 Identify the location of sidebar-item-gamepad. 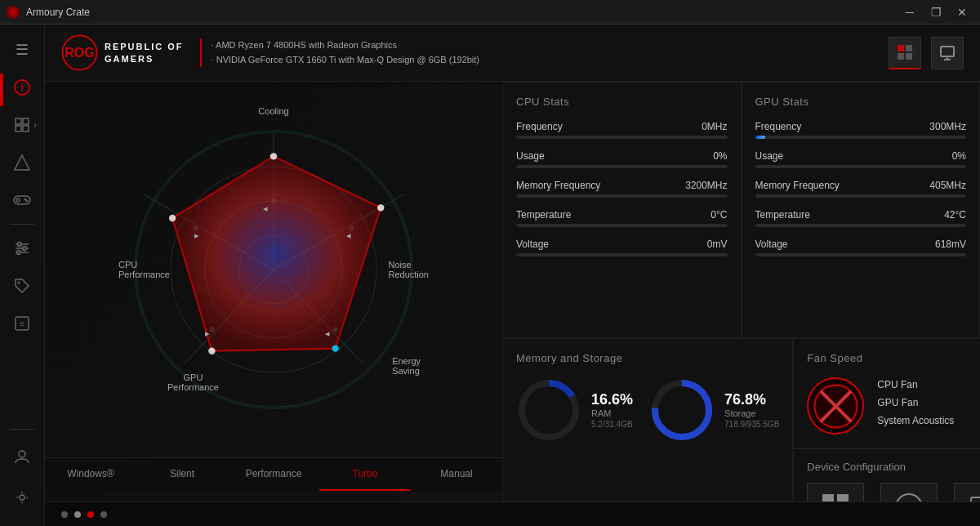
(22, 200).